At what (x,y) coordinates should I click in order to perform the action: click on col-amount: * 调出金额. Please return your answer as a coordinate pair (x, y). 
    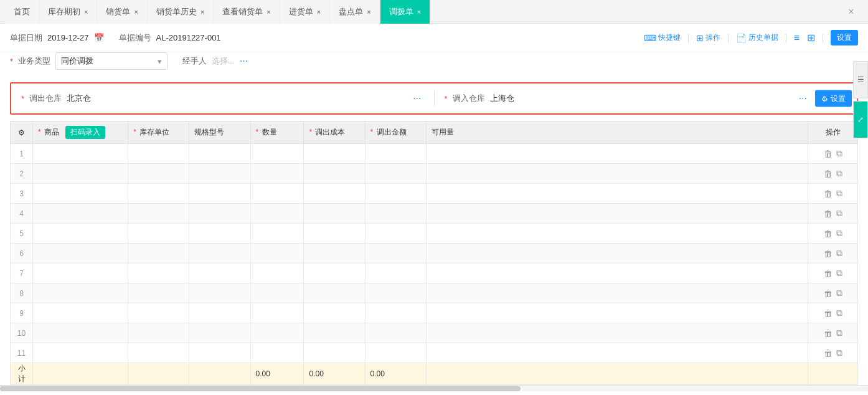
    Looking at the image, I should click on (395, 133).